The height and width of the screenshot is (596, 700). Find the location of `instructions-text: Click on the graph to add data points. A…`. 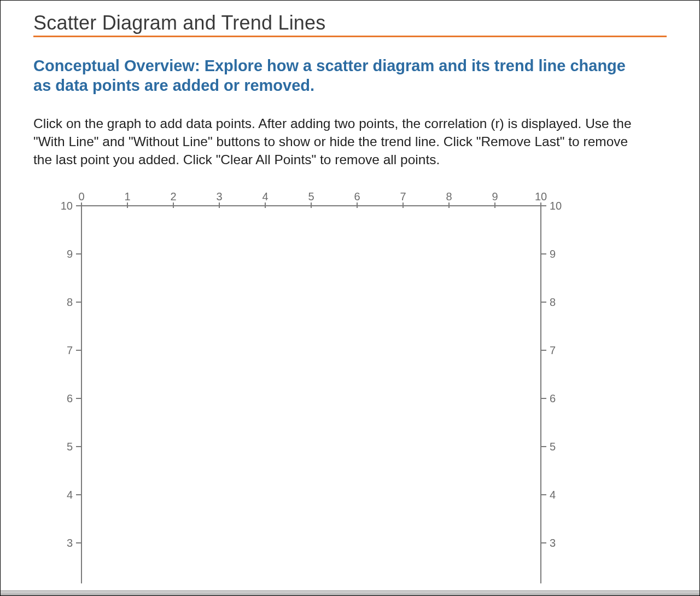

instructions-text: Click on the graph to add data points. A… is located at coordinates (340, 141).